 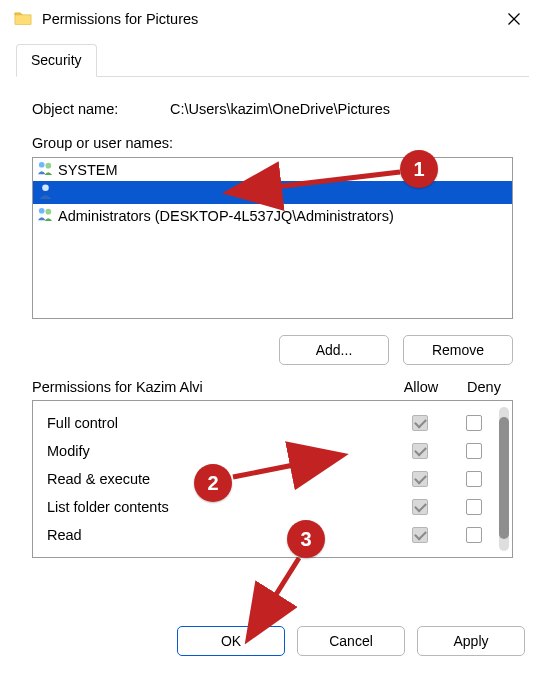 What do you see at coordinates (266, 19) in the screenshot?
I see `window-title: Permissions for Pictures` at bounding box center [266, 19].